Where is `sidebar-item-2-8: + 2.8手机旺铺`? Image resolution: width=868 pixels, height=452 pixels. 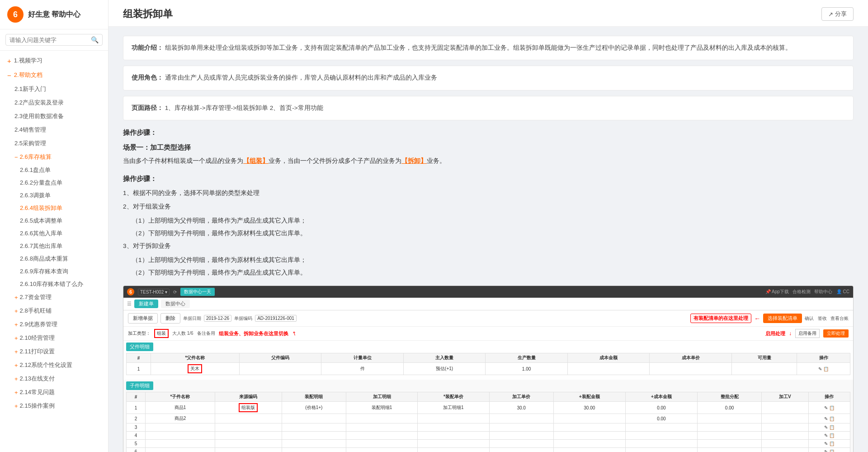 sidebar-item-2-8: + 2.8手机旺铺 is located at coordinates (54, 311).